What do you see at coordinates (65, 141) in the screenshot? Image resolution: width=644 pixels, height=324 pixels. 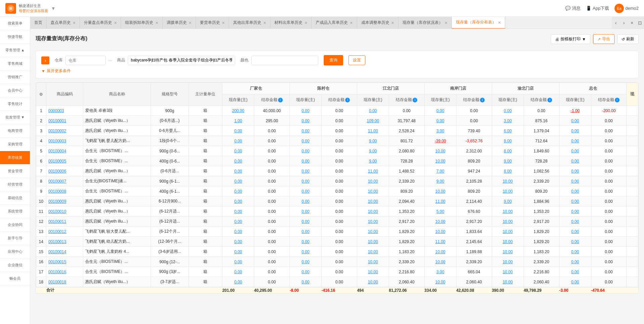 I see `row-code: 00100003` at bounding box center [65, 141].